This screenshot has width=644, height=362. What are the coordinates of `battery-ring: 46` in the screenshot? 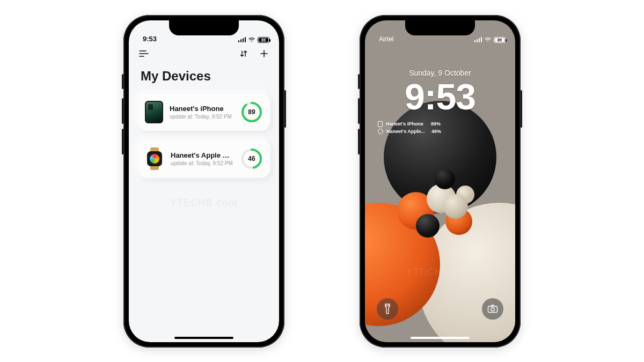 It's located at (252, 159).